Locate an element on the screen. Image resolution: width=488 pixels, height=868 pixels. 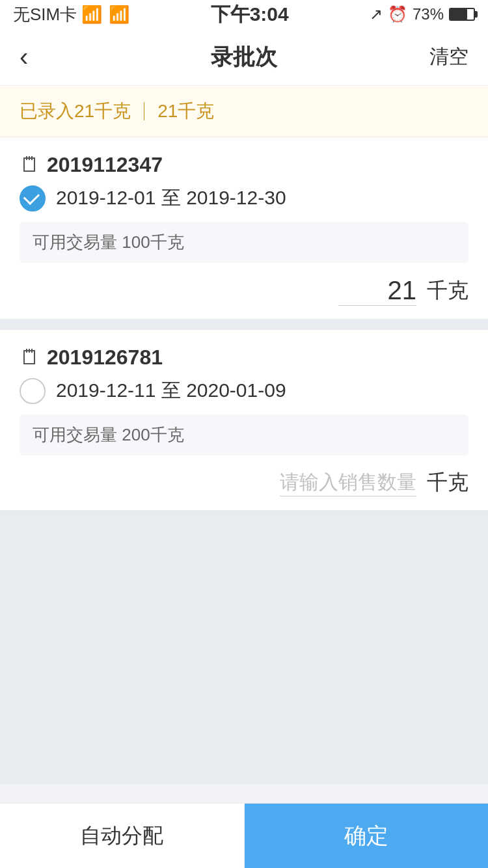
status-time: 下午3:04 is located at coordinates (250, 14).